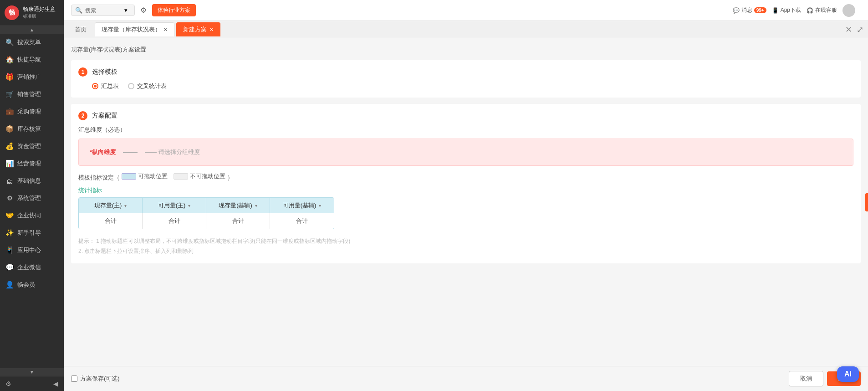  Describe the element at coordinates (466, 177) in the screenshot. I see `metrics-label: 模板指标设定（ 可拖动位置 不可拖动位置 ）` at that location.